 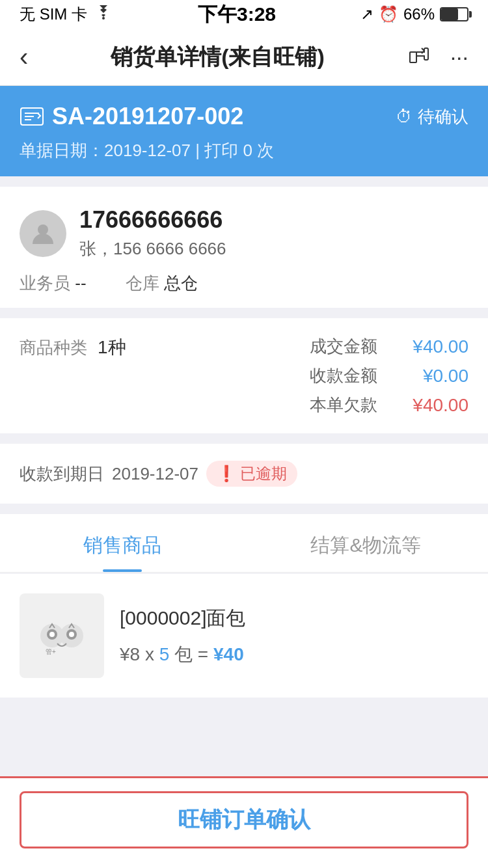 I want to click on share-icon, so click(x=419, y=57).